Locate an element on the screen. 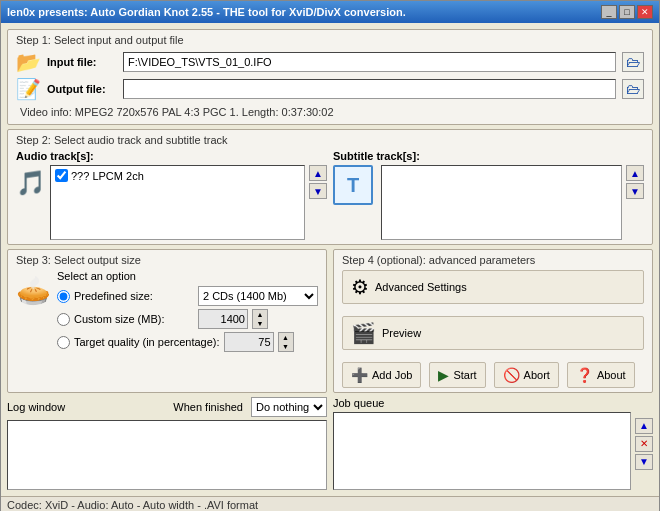 The width and height of the screenshot is (660, 511). input-icon: 📂 is located at coordinates (28, 62).